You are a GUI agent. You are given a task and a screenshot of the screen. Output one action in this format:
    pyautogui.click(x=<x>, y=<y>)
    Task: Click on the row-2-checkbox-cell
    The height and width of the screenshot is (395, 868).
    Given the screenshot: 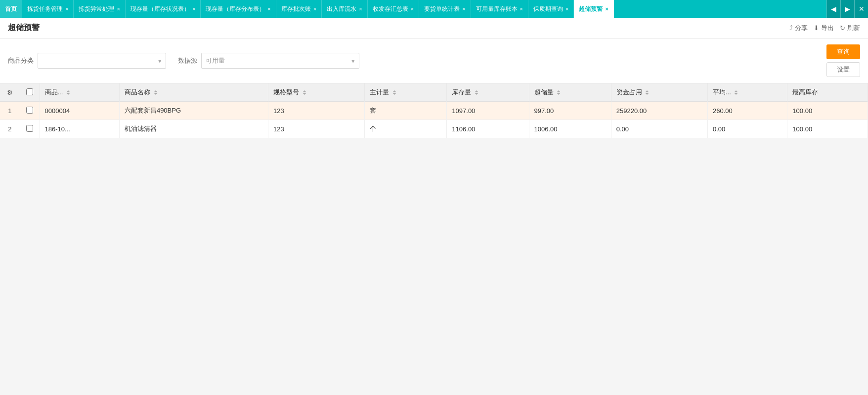 What is the action you would take?
    pyautogui.click(x=30, y=129)
    